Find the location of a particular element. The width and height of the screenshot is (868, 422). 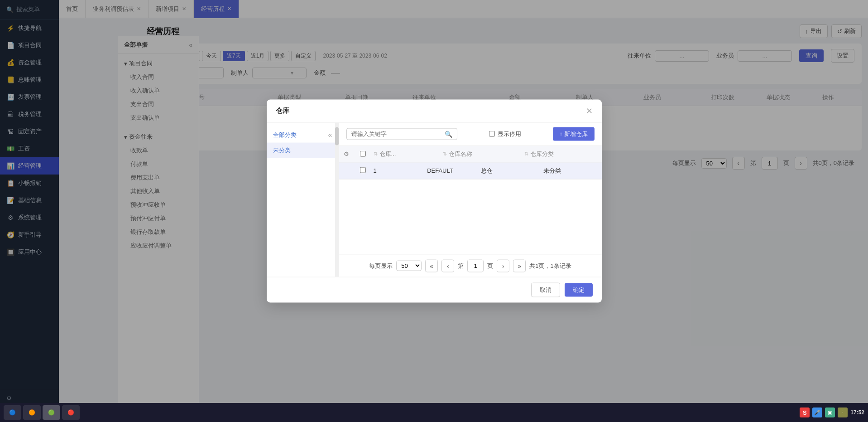

modal-body: 全部分类 « 未分类 🔍 显示停用 + 新增仓库 is located at coordinates (434, 199).